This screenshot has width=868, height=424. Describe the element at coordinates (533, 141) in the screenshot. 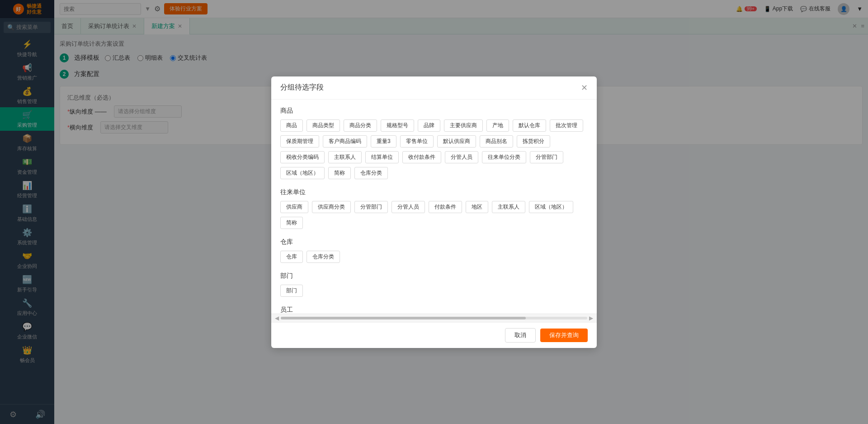

I see `chip-pick-points: 拣货积分` at that location.